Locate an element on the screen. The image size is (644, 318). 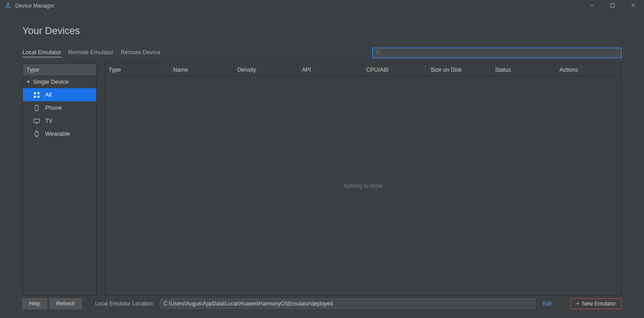
search-box is located at coordinates (497, 53).